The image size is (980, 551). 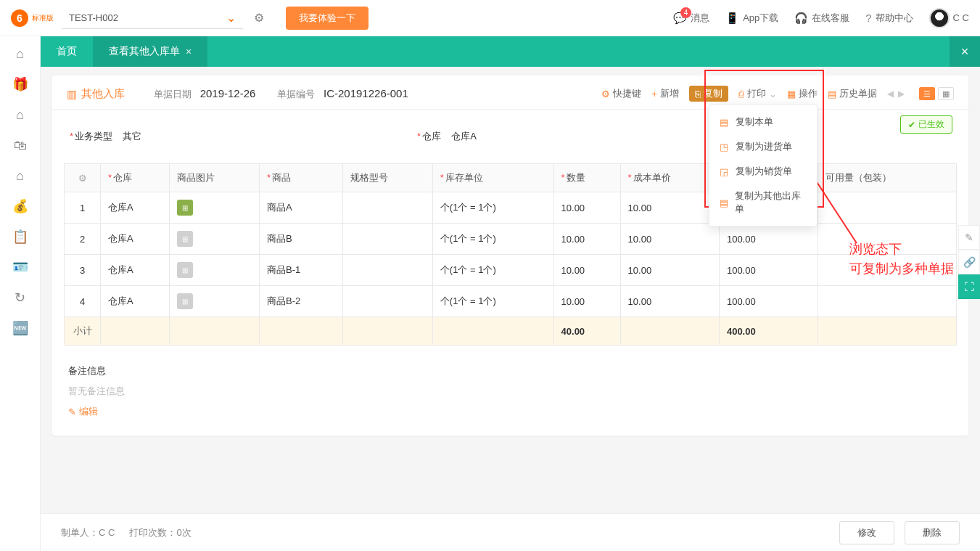 I want to click on help-center-button: ? 帮助中心, so click(x=889, y=18).